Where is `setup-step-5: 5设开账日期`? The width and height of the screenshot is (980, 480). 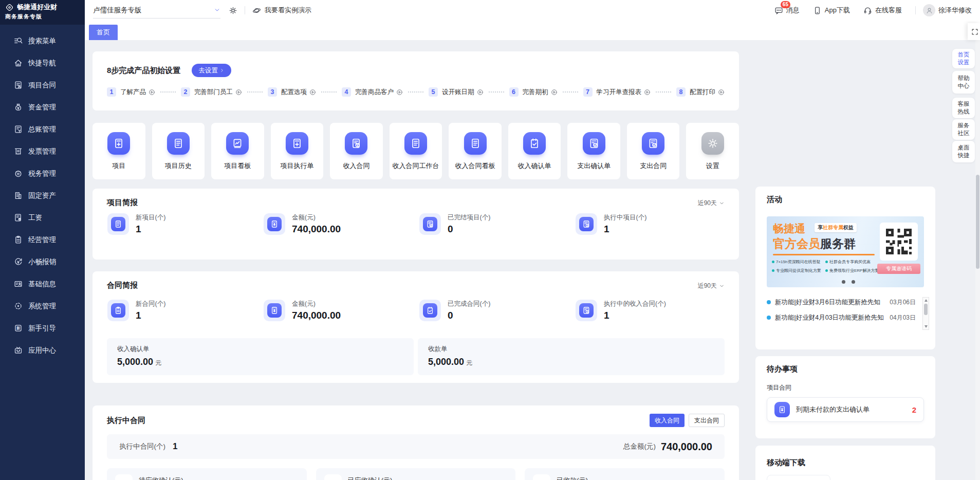 setup-step-5: 5设开账日期 is located at coordinates (456, 92).